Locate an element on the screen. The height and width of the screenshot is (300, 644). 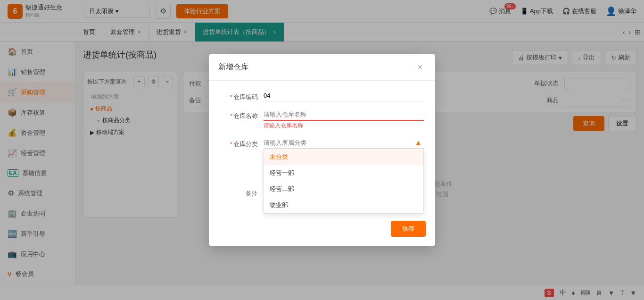
name-label: *仓库名称 is located at coordinates (239, 115).